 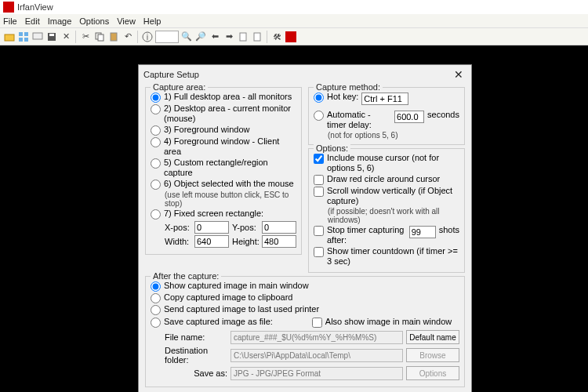 I want to click on next-page-icon, so click(x=257, y=37).